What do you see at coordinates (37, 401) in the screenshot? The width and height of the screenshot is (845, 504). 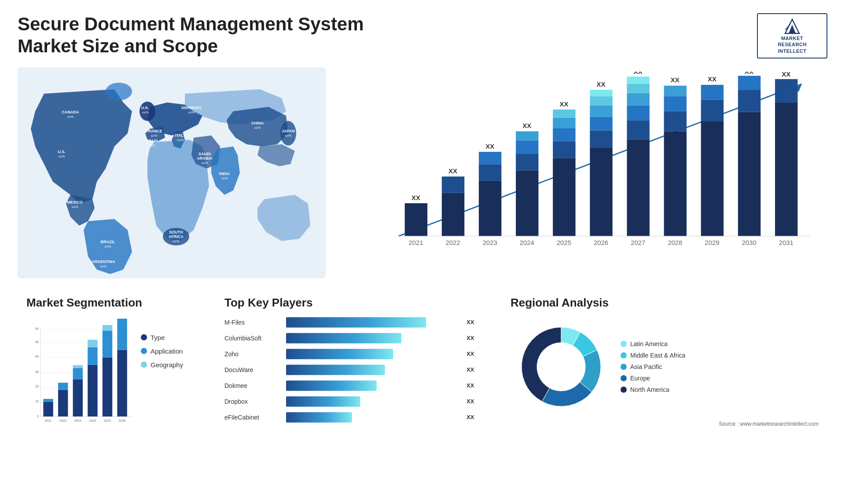 I see `svg-text: 10` at bounding box center [37, 401].